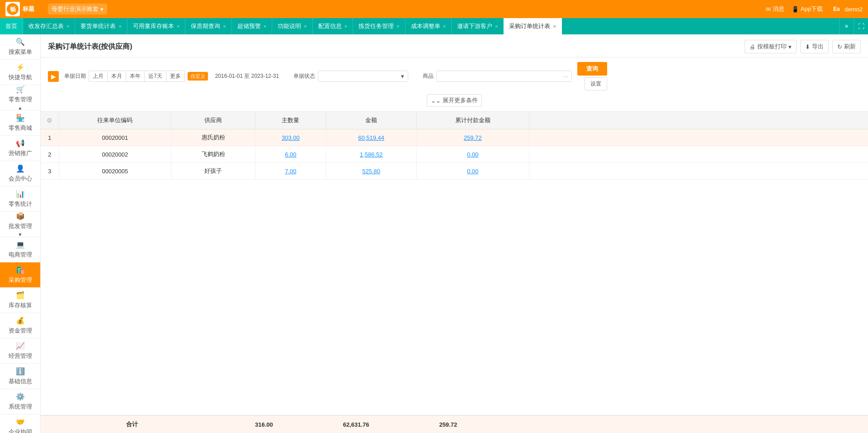 The image size is (868, 433). I want to click on tab-caigou-active: 采购订单统计表 ×, so click(533, 26).